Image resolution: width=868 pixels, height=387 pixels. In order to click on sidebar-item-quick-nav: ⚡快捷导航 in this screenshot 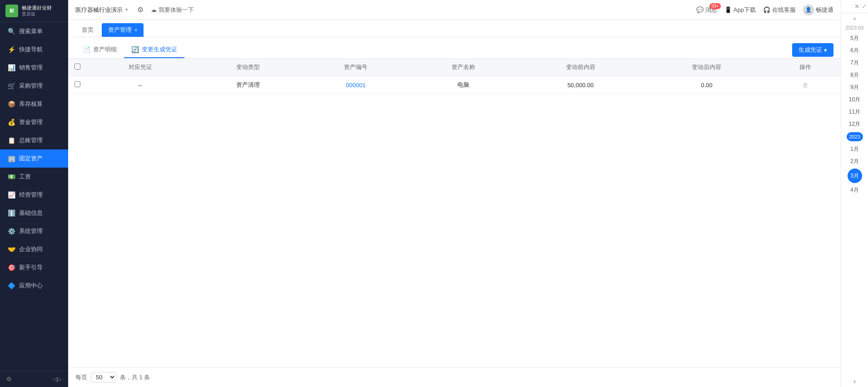, I will do `click(34, 50)`.